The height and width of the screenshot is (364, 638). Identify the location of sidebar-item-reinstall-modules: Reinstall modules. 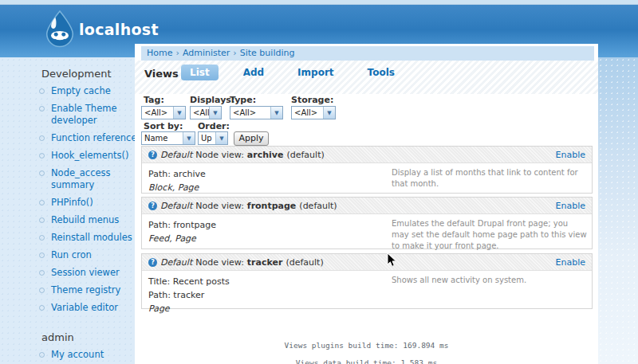
(92, 237).